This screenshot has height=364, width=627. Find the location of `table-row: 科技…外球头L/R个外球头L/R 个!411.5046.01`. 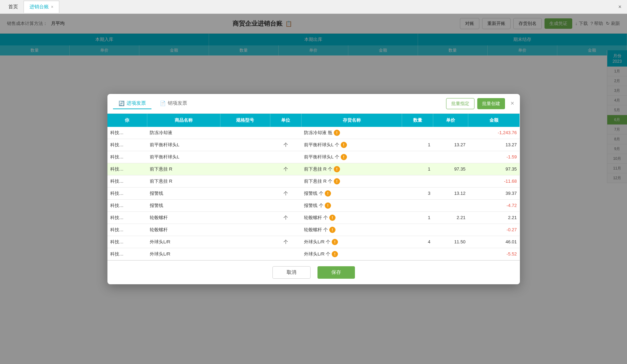

table-row: 科技…外球头L/R个外球头L/R 个!411.5046.01 is located at coordinates (314, 242).